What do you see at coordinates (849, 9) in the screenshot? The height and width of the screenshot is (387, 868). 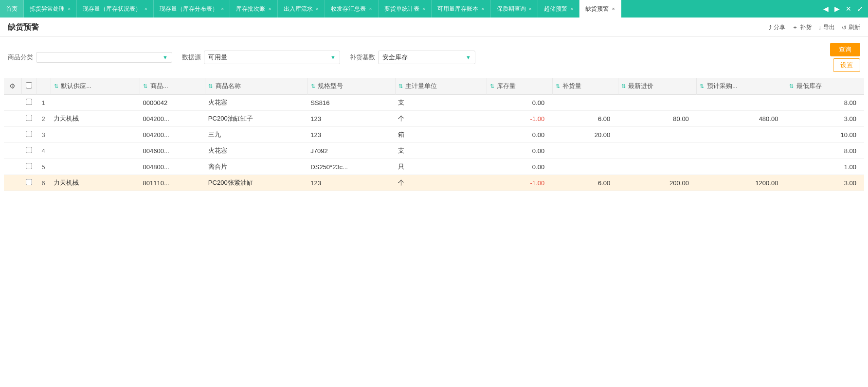 I see `tab-close-all: ✕` at bounding box center [849, 9].